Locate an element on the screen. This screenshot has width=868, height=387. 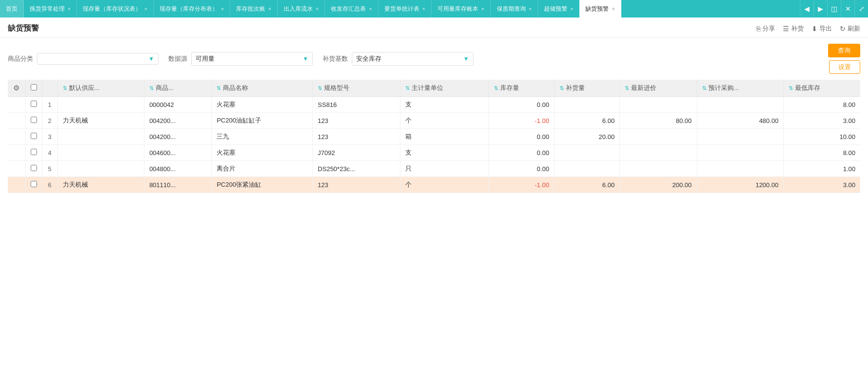
td-min-stock: 10.00 is located at coordinates (822, 137).